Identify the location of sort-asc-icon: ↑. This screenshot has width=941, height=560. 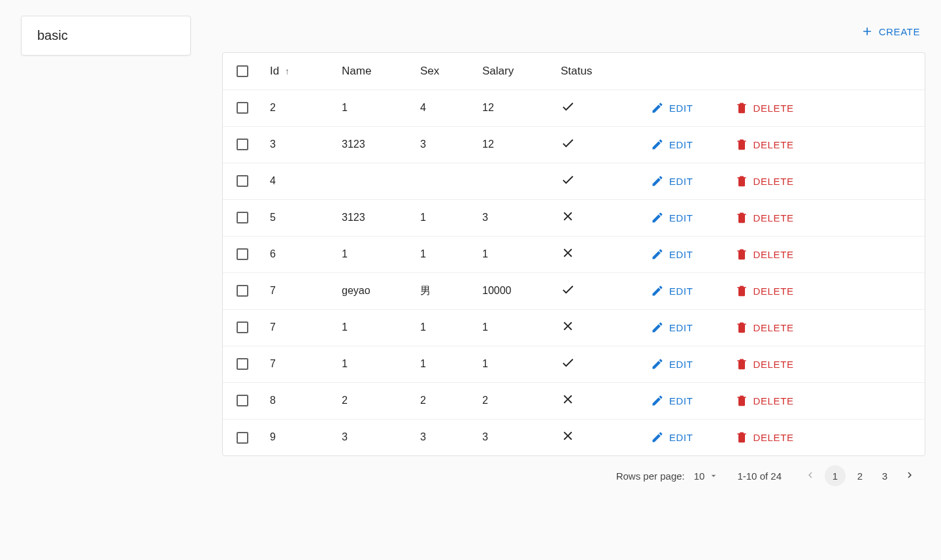
(288, 71).